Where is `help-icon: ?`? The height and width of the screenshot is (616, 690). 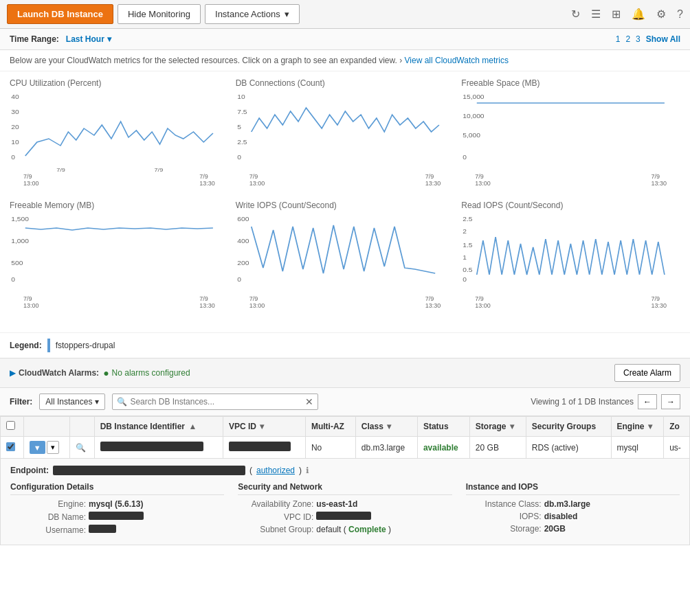
help-icon: ? is located at coordinates (680, 14).